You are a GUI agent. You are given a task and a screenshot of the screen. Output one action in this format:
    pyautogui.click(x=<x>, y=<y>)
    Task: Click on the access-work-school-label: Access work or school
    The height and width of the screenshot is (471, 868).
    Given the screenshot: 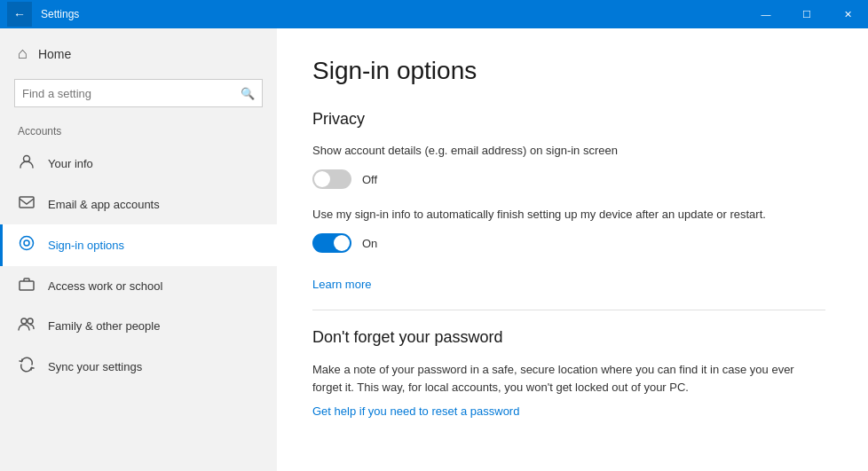 What is the action you would take?
    pyautogui.click(x=105, y=286)
    